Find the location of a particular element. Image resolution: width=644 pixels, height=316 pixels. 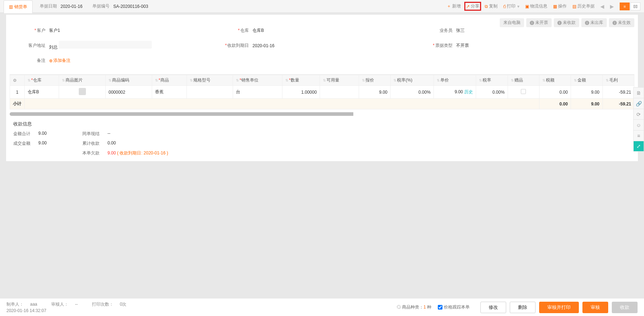

due-date-value: 2020-01-16 is located at coordinates (263, 46).